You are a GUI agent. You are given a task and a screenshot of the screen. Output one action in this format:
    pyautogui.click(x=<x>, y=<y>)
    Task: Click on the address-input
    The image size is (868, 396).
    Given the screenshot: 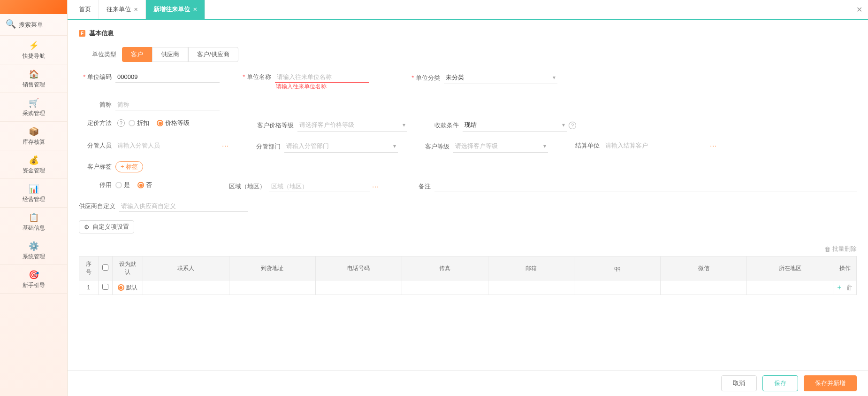 What is the action you would take?
    pyautogui.click(x=272, y=287)
    